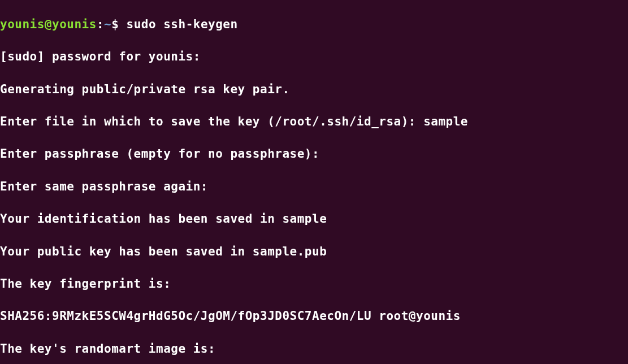 This screenshot has width=628, height=364. What do you see at coordinates (314, 154) in the screenshot?
I see `output-line: Enter passphrase (empty for no passphras…` at bounding box center [314, 154].